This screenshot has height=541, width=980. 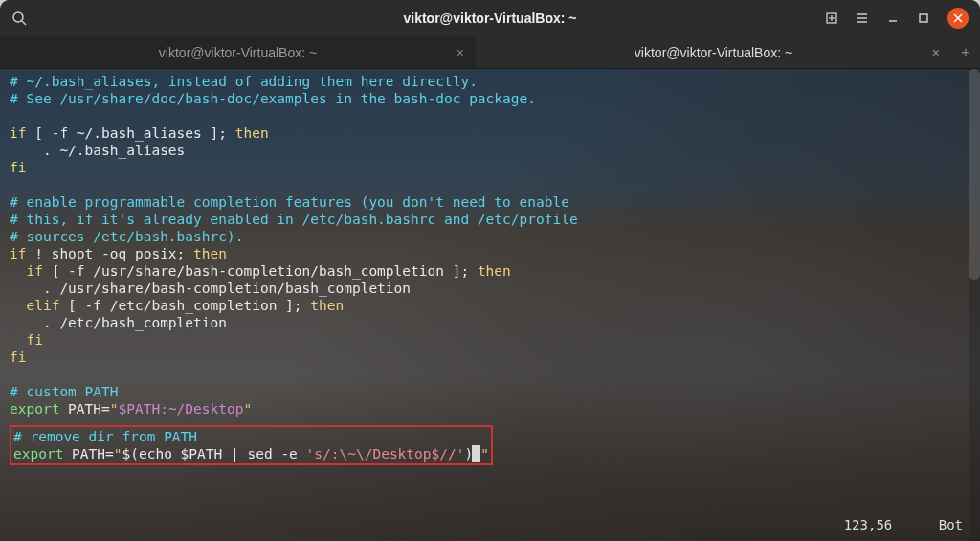 I want to click on highlighted-region: # remove dir from PATH export PATH="$(ec…, so click(x=251, y=445).